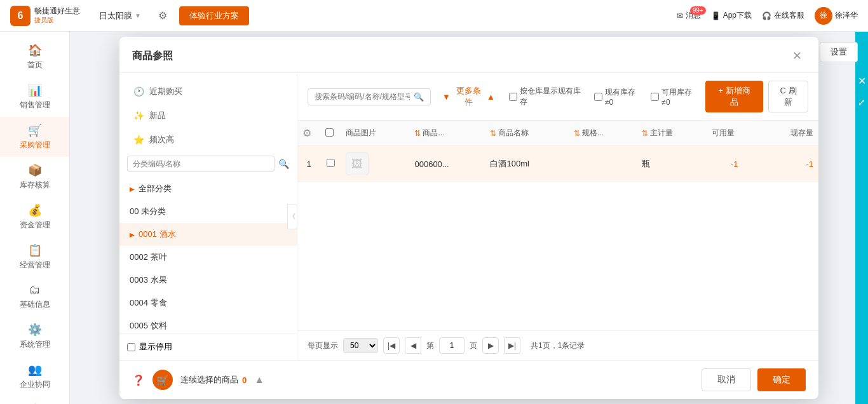 Image resolution: width=868 pixels, height=404 pixels. I want to click on sidebar-item-purchase: 🛒 采购管理, so click(34, 137).